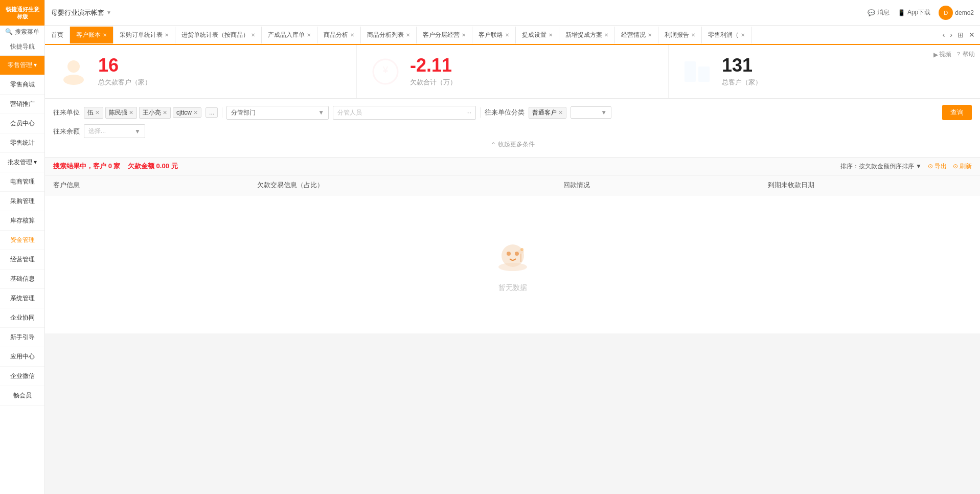  What do you see at coordinates (587, 35) in the screenshot?
I see `tab-new-raise-plan: 新增提成方案✕` at bounding box center [587, 35].